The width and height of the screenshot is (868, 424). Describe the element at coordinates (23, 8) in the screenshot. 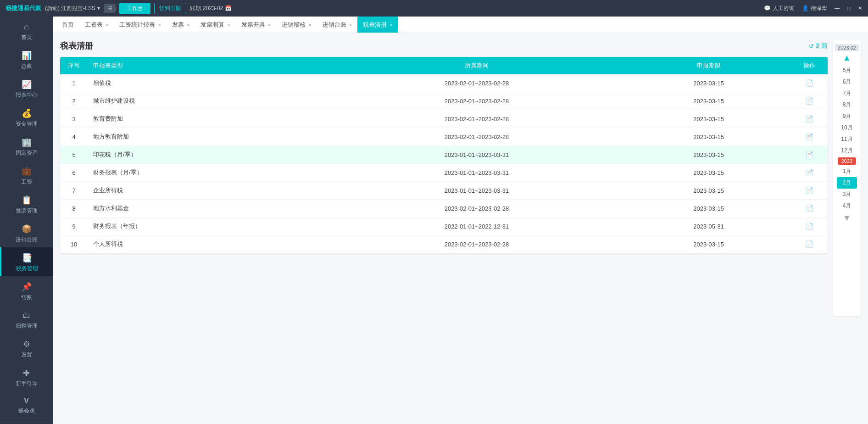

I see `app-logo: 畅捷通易代账` at that location.